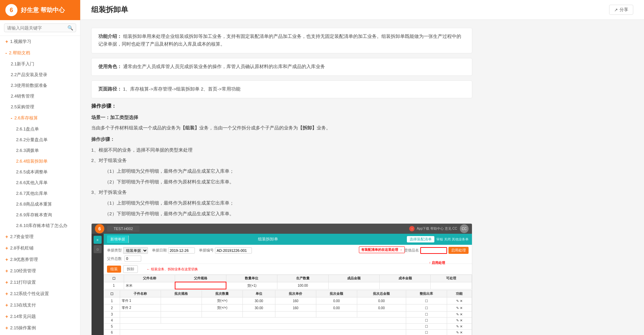 This screenshot has width=644, height=335. What do you see at coordinates (114, 269) in the screenshot?
I see `assembly-btn: 组装` at bounding box center [114, 269].